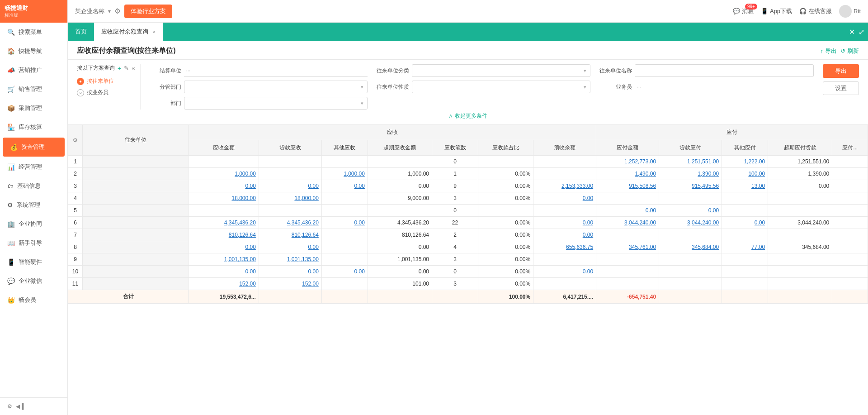 The width and height of the screenshot is (868, 415). What do you see at coordinates (106, 68) in the screenshot?
I see `scheme-header: 按以下方案查询 + ✎ «` at bounding box center [106, 68].